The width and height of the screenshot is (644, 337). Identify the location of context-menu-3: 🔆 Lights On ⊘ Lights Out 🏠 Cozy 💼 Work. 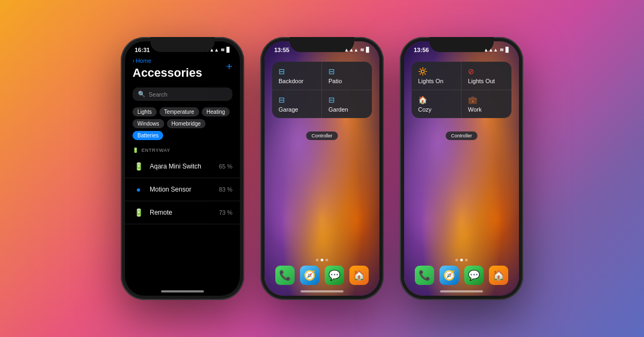
(462, 90).